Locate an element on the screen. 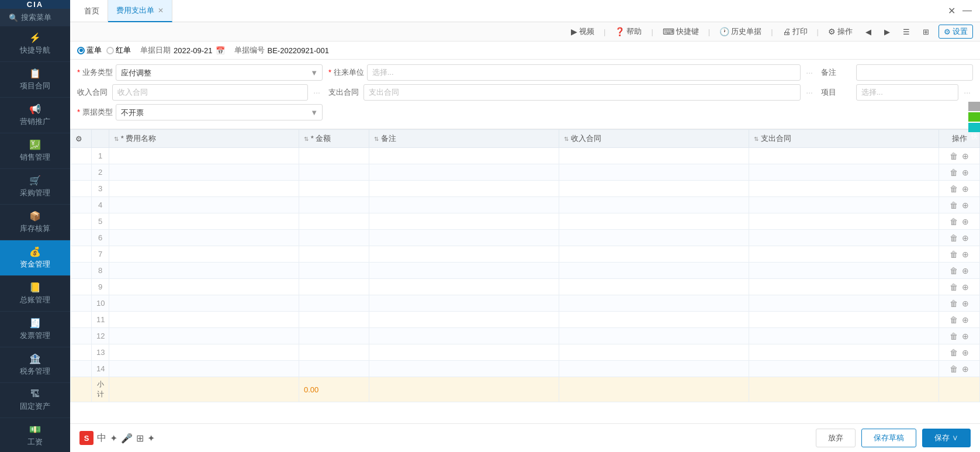  list-view-btn: ☰ is located at coordinates (906, 32).